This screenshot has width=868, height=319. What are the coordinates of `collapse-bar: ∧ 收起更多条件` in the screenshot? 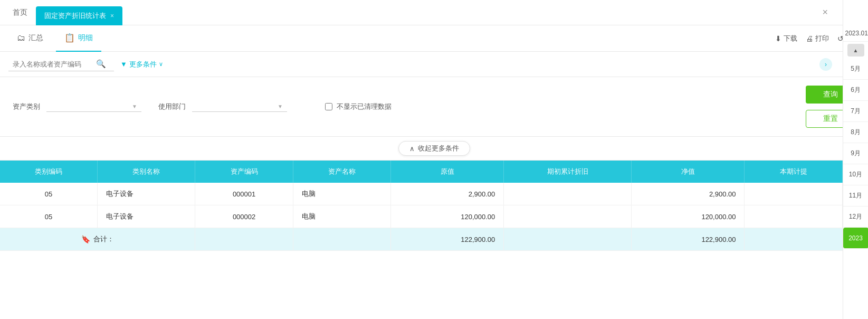 It's located at (434, 149).